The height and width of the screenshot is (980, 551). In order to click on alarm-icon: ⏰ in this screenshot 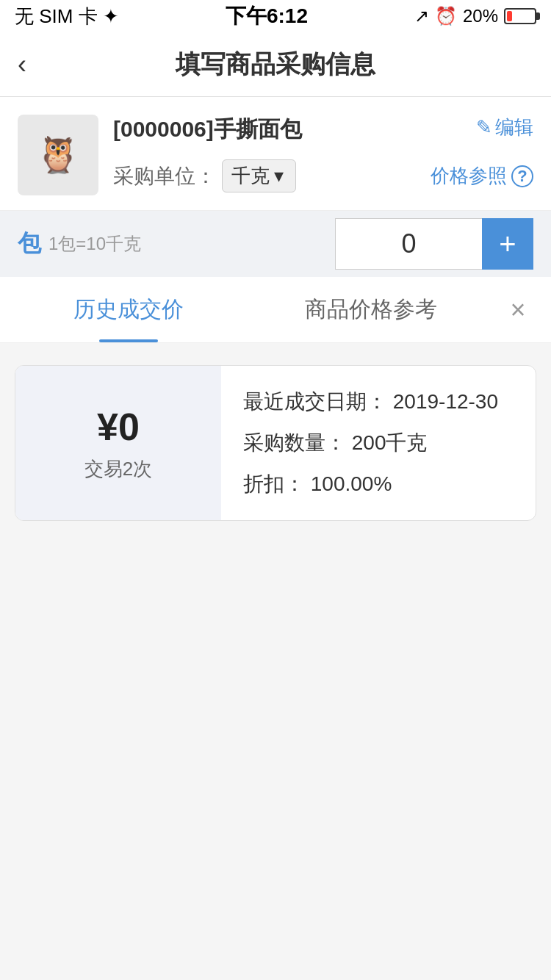, I will do `click(446, 16)`.